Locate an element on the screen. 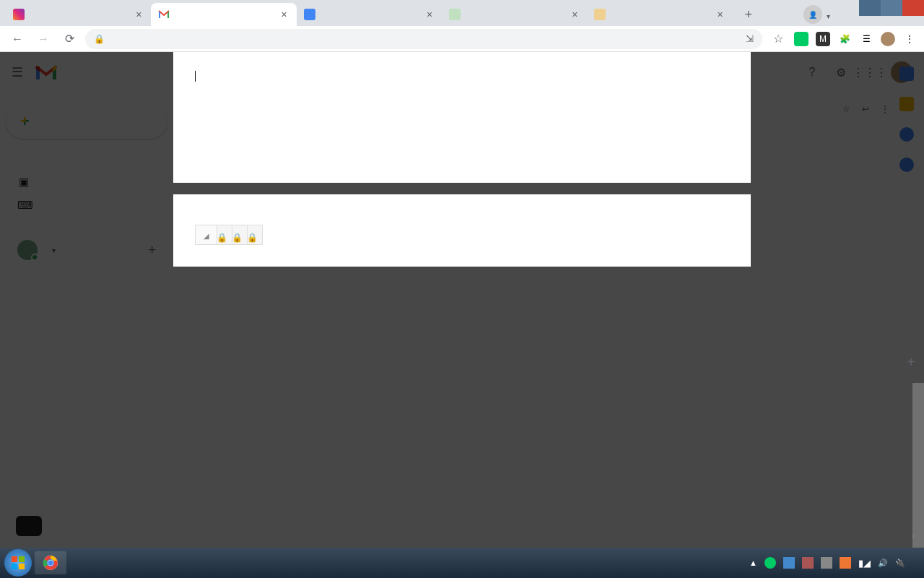 The image size is (924, 578). window-maximize is located at coordinates (892, 8).